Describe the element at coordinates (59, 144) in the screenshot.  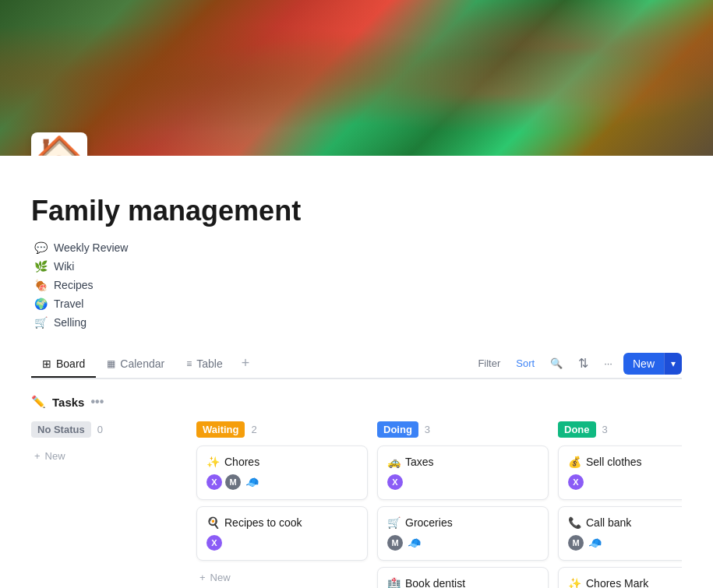
I see `workspace-icon: 🏠` at that location.